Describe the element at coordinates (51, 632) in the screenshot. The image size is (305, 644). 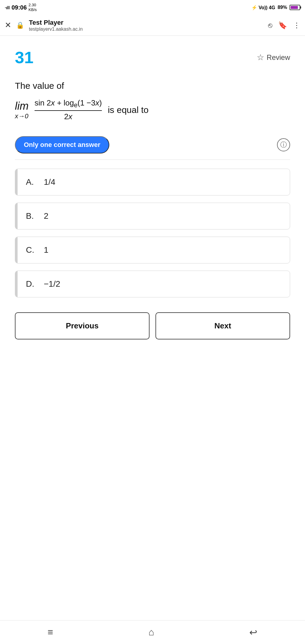
I see `menu-icon: ≡` at that location.